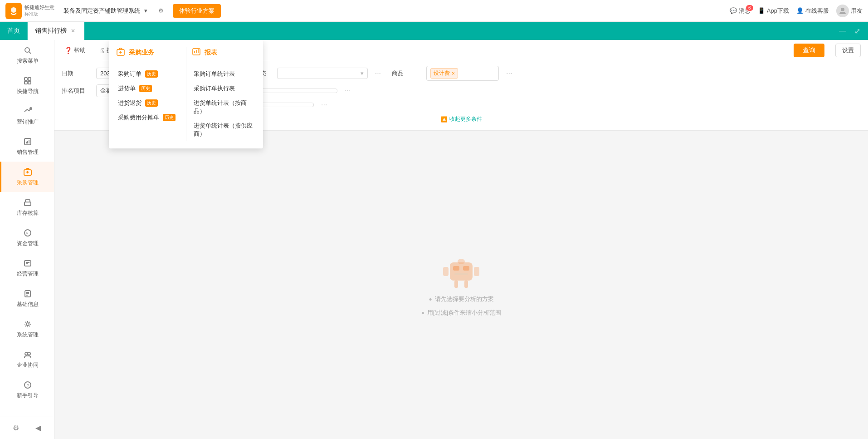 The image size is (868, 439). I want to click on tab-maximize-icon: ⤢, so click(857, 31).